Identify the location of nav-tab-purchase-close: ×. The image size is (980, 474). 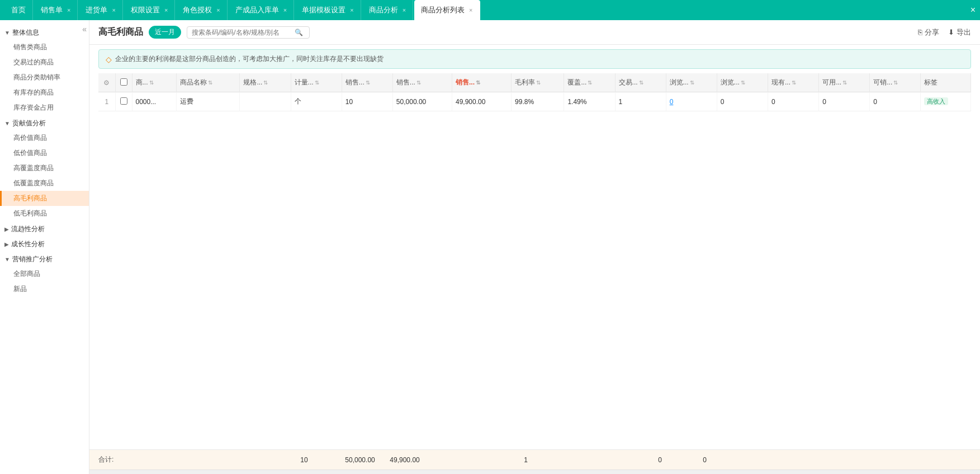
(113, 10).